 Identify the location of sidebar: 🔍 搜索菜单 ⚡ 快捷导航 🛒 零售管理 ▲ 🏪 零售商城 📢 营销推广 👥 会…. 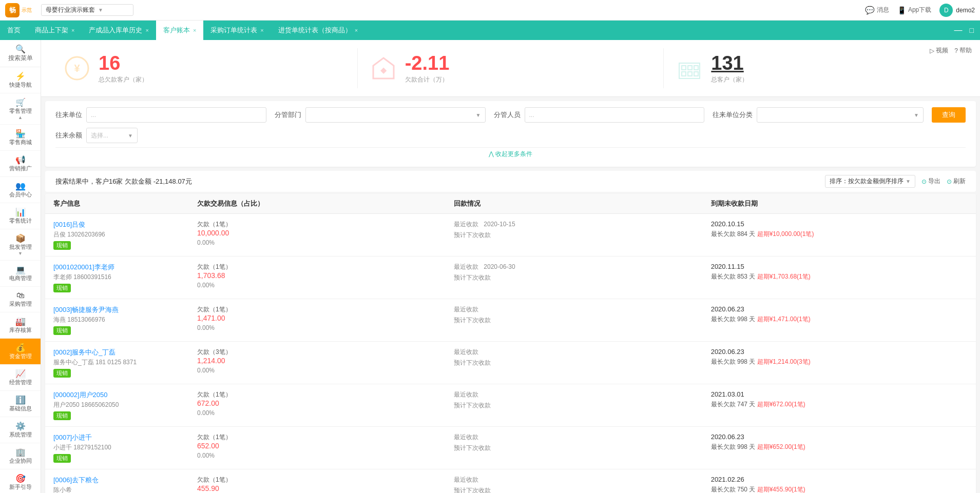
(21, 267).